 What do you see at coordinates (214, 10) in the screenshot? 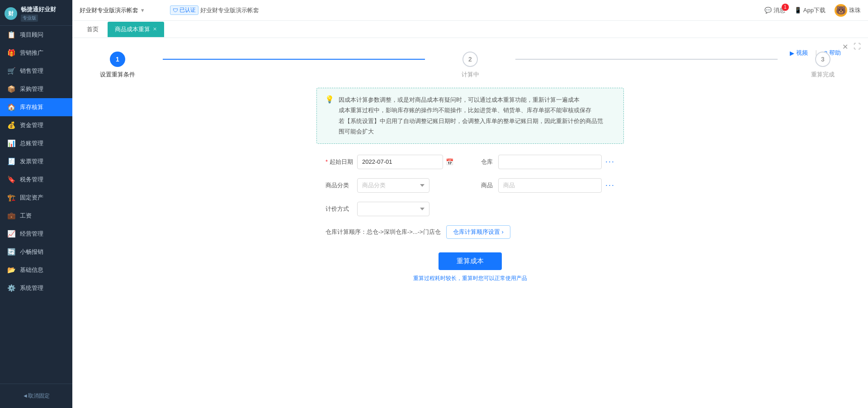
I see `verified-badge: 🛡 已认证 好业财专业版演示帐套` at bounding box center [214, 10].